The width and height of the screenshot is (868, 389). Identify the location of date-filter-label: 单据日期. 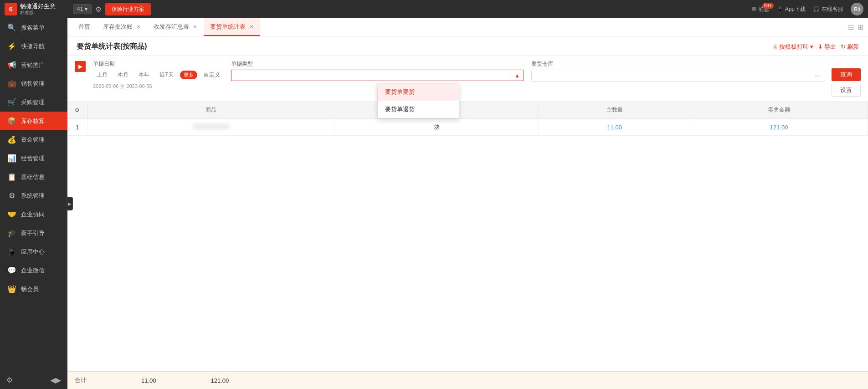
(159, 64).